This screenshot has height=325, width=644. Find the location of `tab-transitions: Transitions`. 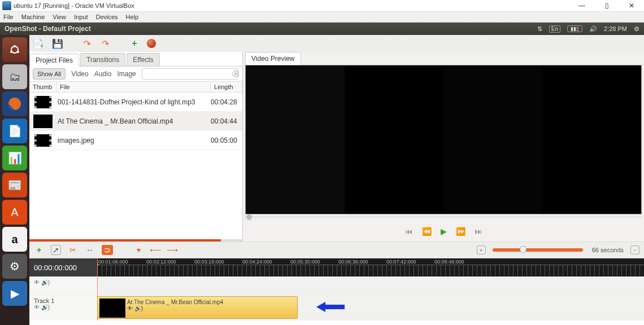

tab-transitions: Transitions is located at coordinates (103, 60).